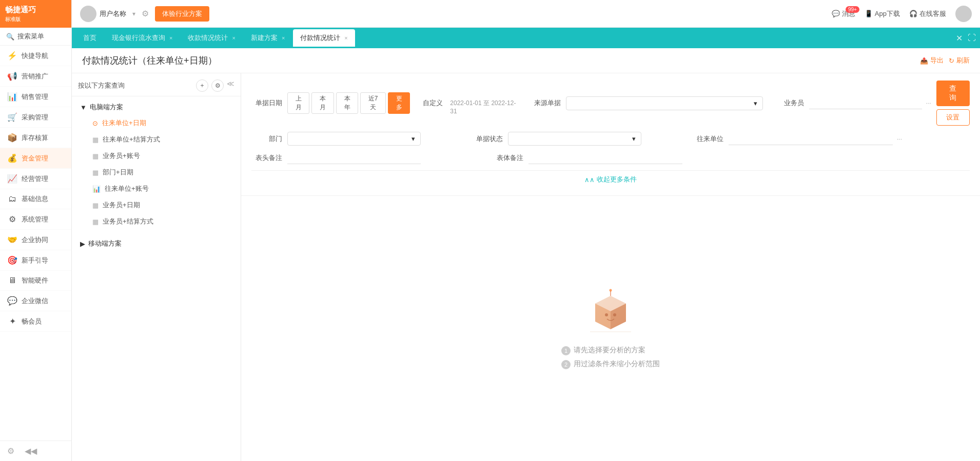 The image size is (980, 461). What do you see at coordinates (928, 14) in the screenshot?
I see `online-service-button: 🎧 在线客服` at bounding box center [928, 14].